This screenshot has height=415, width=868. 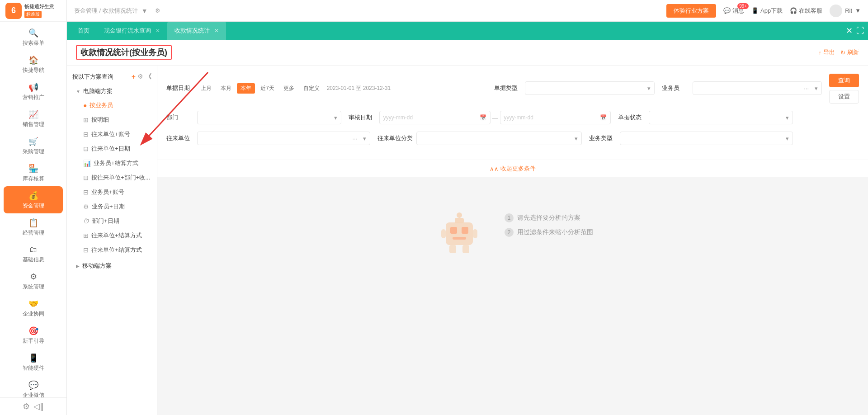 What do you see at coordinates (844, 80) in the screenshot?
I see `query-button: 查询` at bounding box center [844, 80].